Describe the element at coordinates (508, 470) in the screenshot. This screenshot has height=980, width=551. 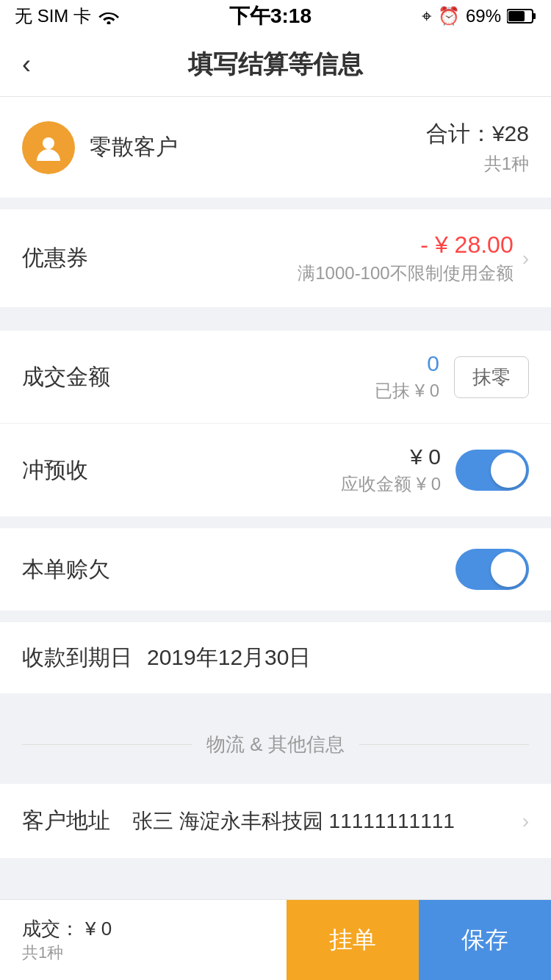
I see `toggle-knob` at that location.